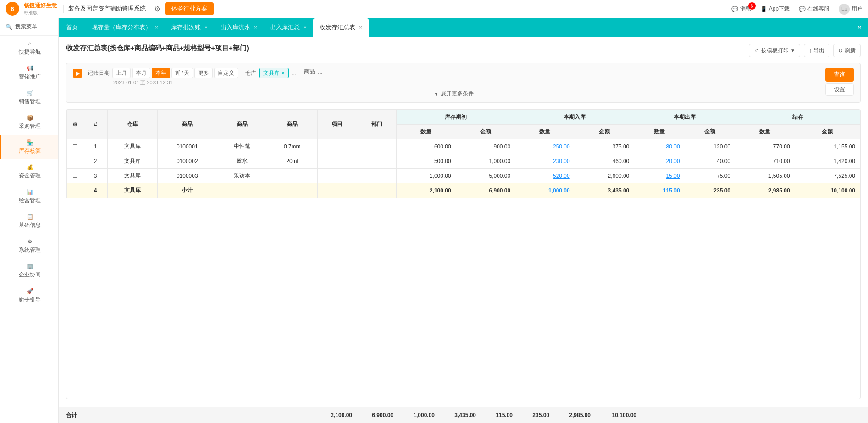 This screenshot has width=868, height=423. I want to click on refresh-icon: ↻, so click(840, 51).